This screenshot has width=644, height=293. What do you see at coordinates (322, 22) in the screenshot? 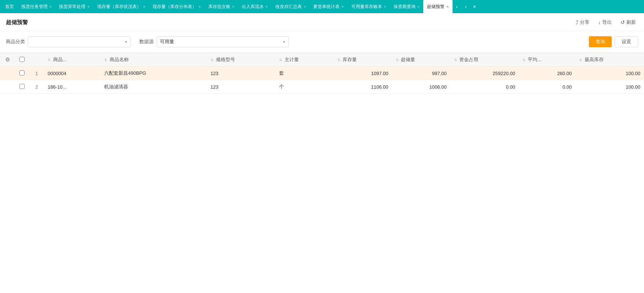
I see `page-header: 超储预警 ⤴ 分享 ↓ 导出 ↺ 刷新` at bounding box center [322, 22].